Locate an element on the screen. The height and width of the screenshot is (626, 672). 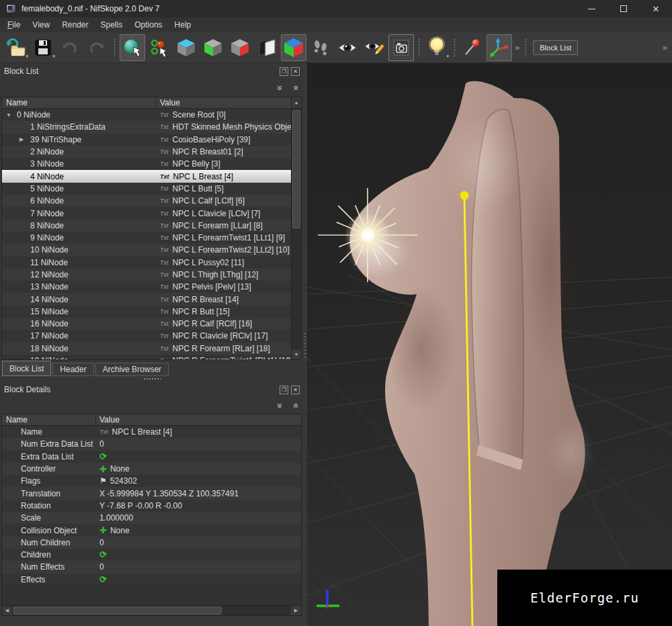
walk-mode-button is located at coordinates (321, 48).